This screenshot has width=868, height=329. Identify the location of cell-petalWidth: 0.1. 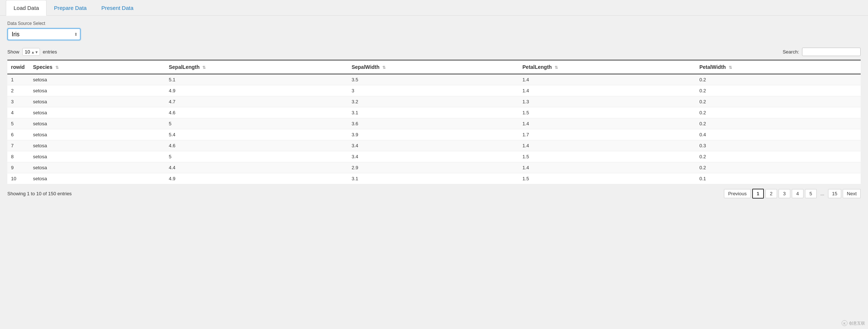
(778, 179).